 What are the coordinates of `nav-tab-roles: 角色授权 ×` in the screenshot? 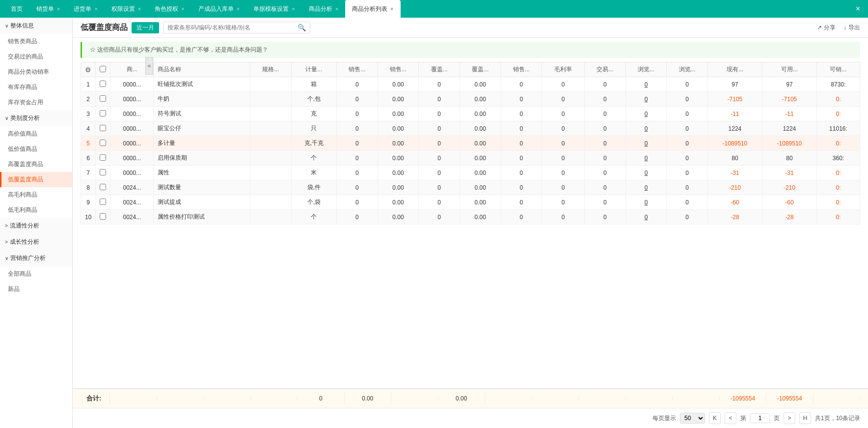 It's located at (169, 9).